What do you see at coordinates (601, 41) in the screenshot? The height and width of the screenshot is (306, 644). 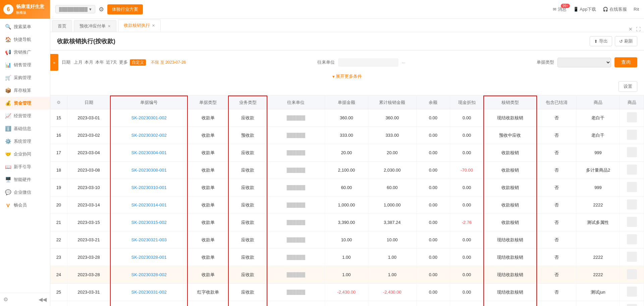 I see `export-button: ⬆ 导出` at bounding box center [601, 41].